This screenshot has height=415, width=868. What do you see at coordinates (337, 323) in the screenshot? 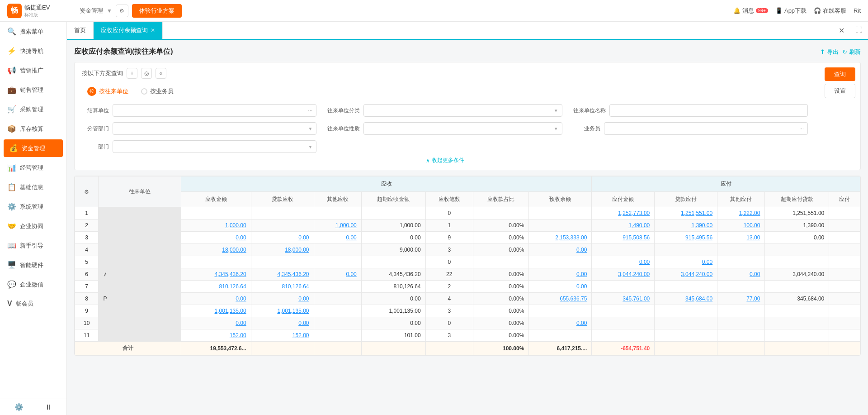
I see `row-ar-other` at bounding box center [337, 323].